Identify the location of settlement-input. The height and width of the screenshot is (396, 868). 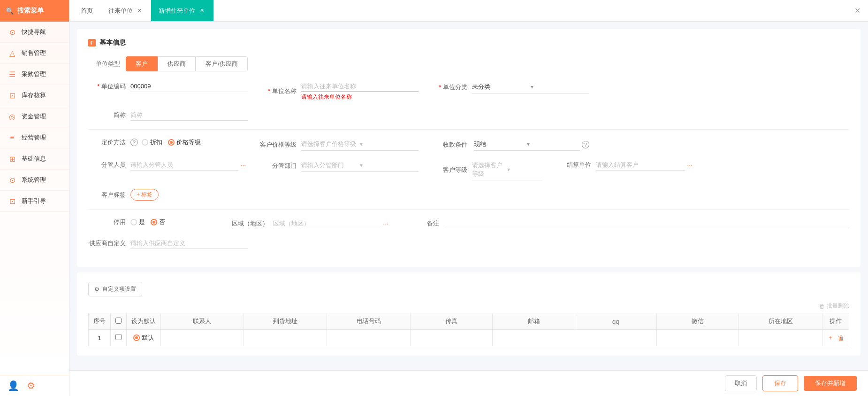
(640, 165).